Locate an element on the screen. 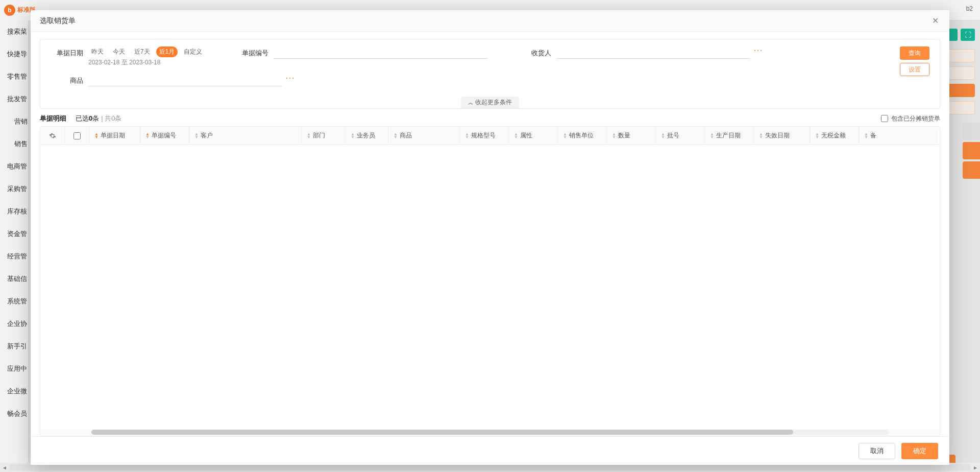  scrollbar-track is located at coordinates (490, 432).